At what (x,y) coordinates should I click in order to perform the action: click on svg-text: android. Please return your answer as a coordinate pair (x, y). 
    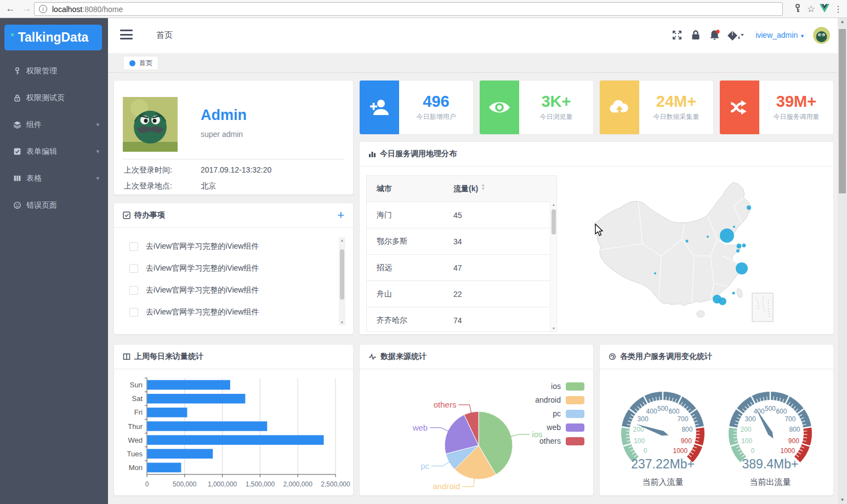
    Looking at the image, I should click on (446, 486).